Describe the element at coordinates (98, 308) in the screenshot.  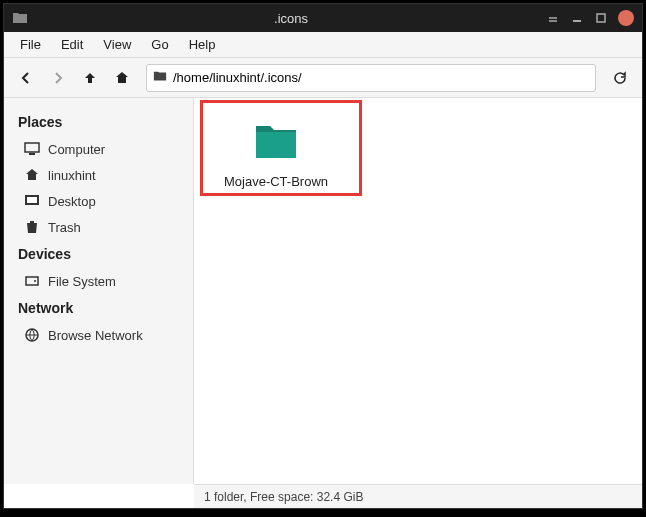
I see `sidebar-heading-network: Network` at that location.